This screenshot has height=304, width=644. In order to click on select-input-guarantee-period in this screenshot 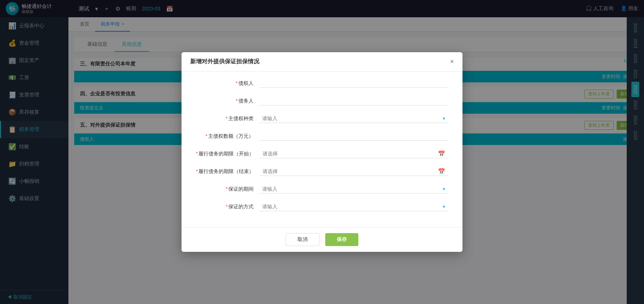, I will do `click(349, 189)`.